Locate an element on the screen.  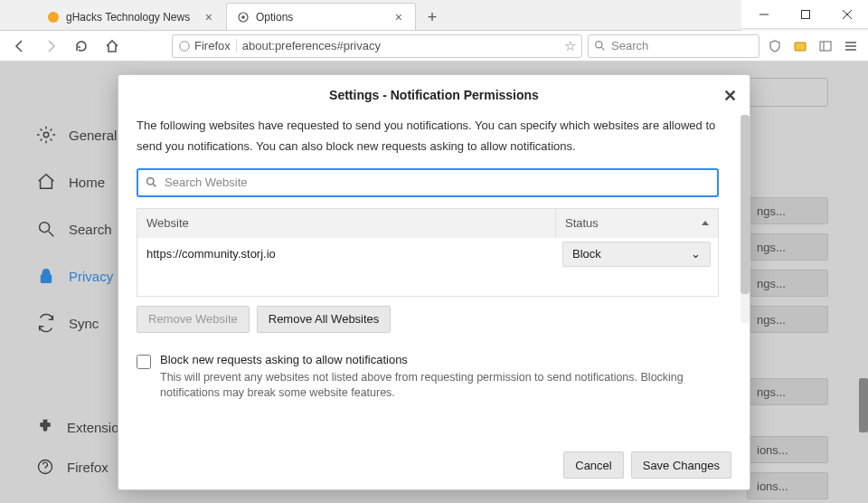
shield-icon is located at coordinates (775, 46).